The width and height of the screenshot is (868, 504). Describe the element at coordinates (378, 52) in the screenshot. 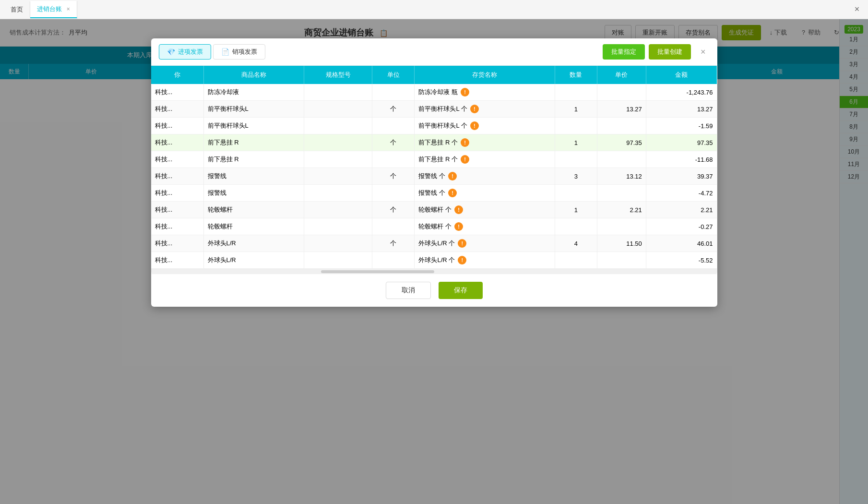

I see `modal-tabs: 💎 进项发票 📄 销项发票` at that location.